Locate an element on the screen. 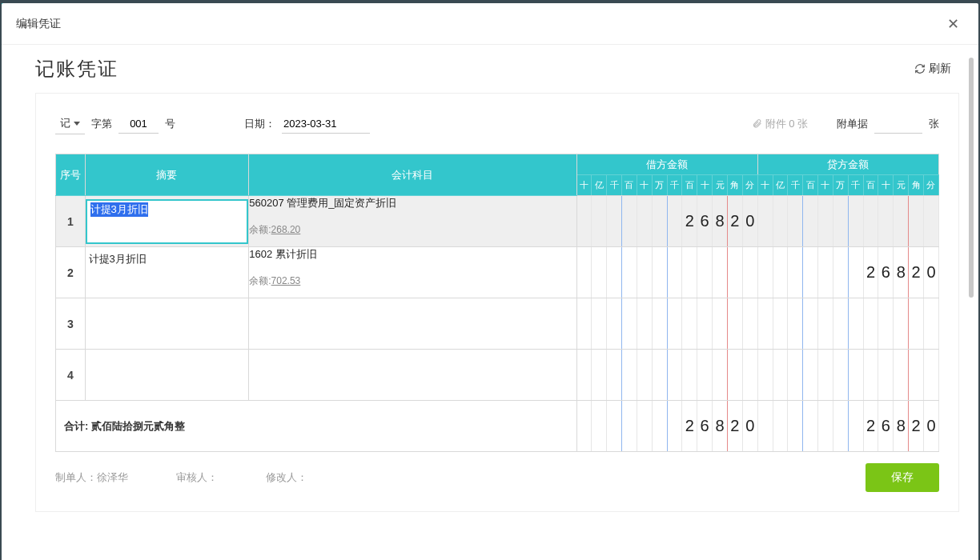 The width and height of the screenshot is (980, 560). refresh-button: 刷新 is located at coordinates (933, 69).